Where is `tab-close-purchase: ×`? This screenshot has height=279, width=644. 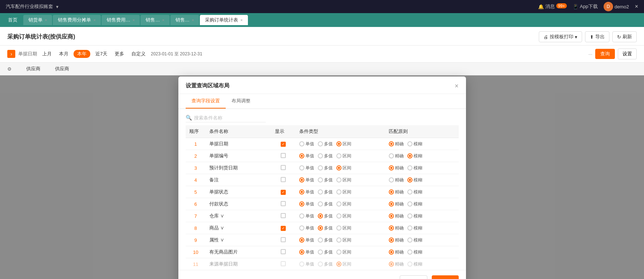 tab-close-purchase: × is located at coordinates (241, 20).